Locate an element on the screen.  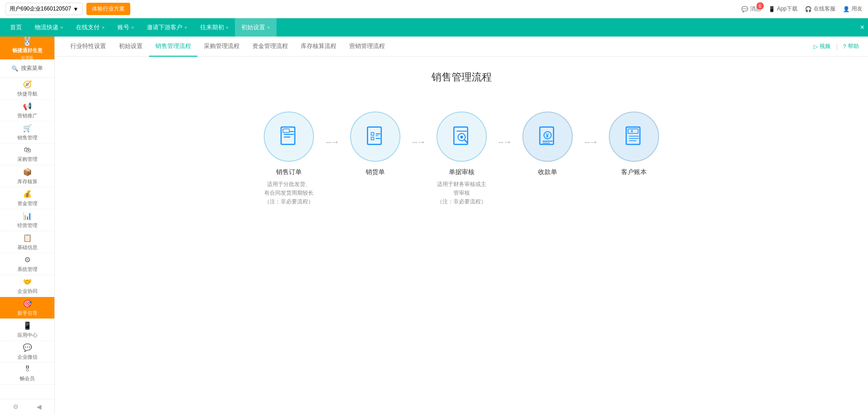
tab-invite: 邀请下游客户 × is located at coordinates (167, 27).